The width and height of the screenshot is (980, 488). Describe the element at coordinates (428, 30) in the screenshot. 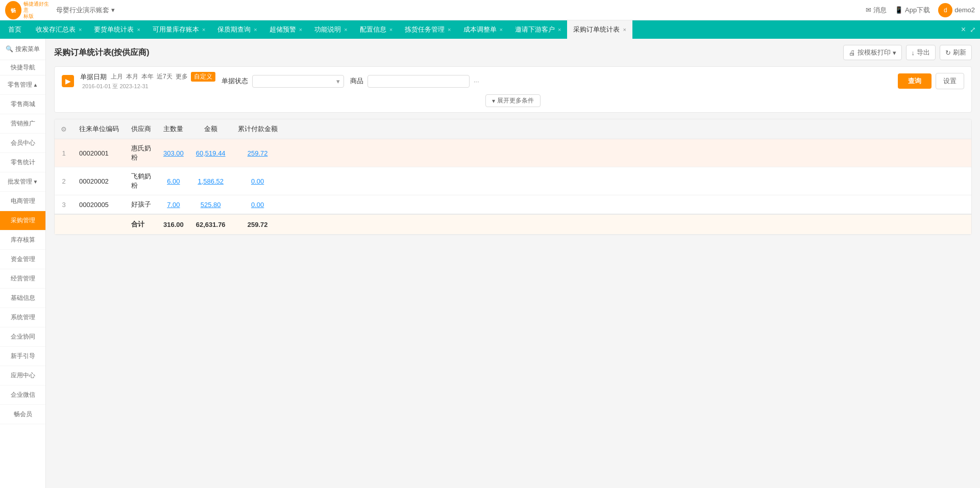

I see `tab-7: 拣货任务管理 ×` at that location.